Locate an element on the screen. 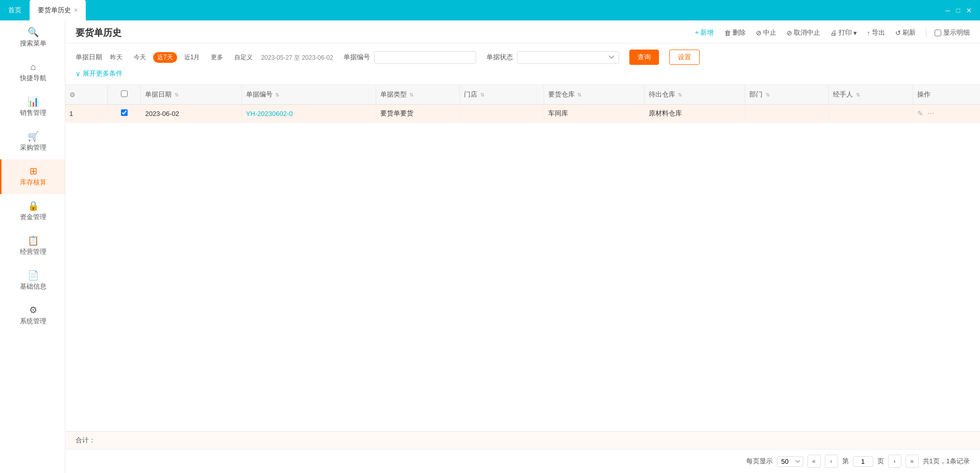 The width and height of the screenshot is (980, 473). maximize-icon: □ is located at coordinates (958, 10).